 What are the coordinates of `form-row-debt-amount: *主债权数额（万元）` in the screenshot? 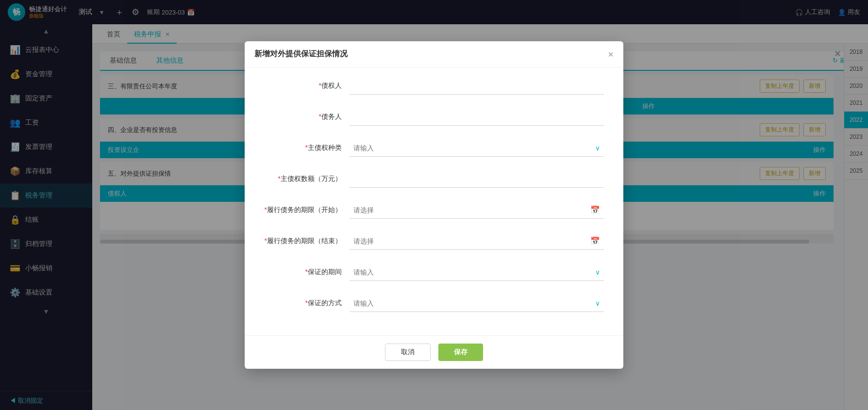 It's located at (434, 179).